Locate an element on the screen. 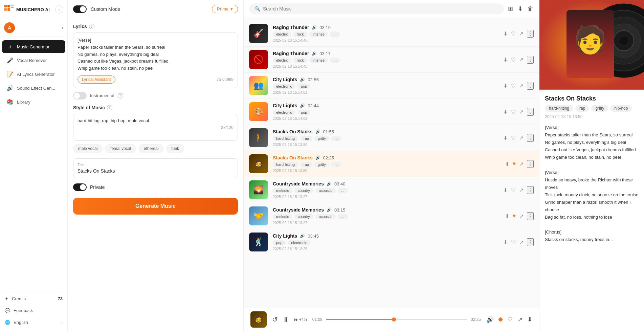 This screenshot has height=331, width=644. style-tags: male vocal femal vocal ethereal funk is located at coordinates (156, 149).